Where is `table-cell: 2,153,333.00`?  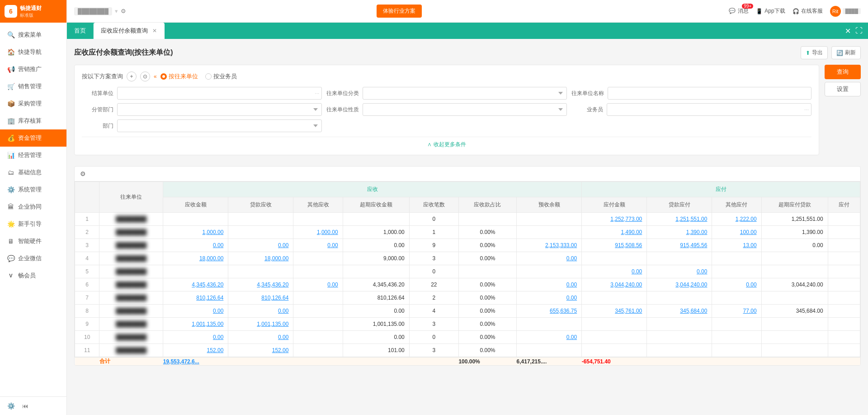
table-cell: 2,153,333.00 is located at coordinates (549, 245).